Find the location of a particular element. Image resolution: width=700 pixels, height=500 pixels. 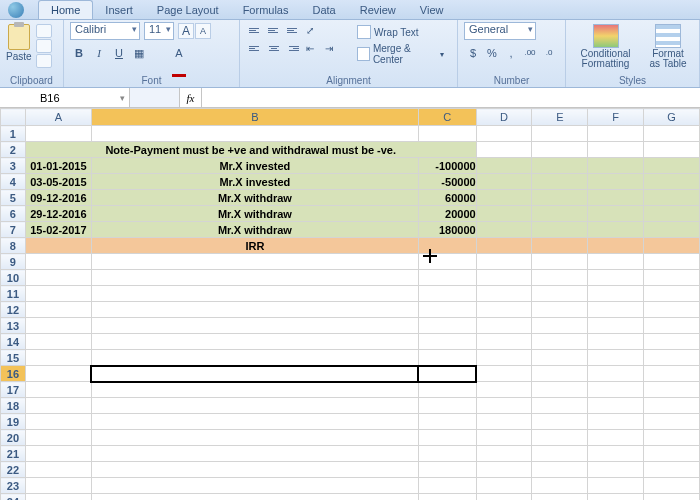

cell-F3 is located at coordinates (616, 166).